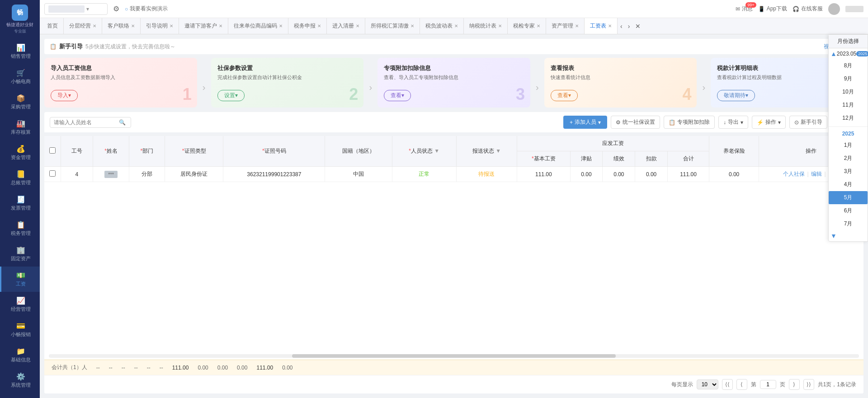 The image size is (868, 398). I want to click on inventory-icon: 🏭, so click(21, 124).